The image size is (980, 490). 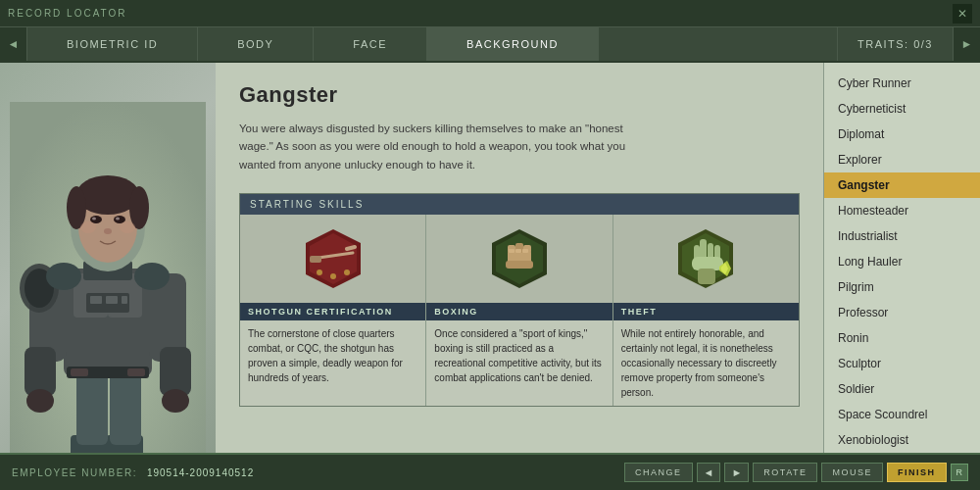 I want to click on skill-name-boxing: BOXING, so click(x=519, y=312).